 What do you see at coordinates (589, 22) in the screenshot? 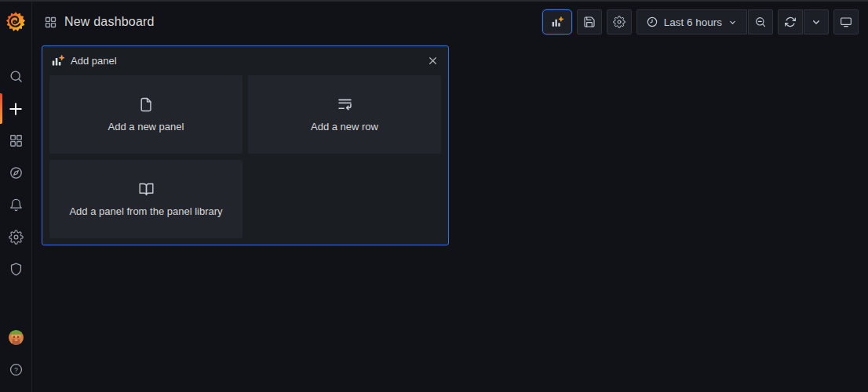
I see `save-icon` at bounding box center [589, 22].